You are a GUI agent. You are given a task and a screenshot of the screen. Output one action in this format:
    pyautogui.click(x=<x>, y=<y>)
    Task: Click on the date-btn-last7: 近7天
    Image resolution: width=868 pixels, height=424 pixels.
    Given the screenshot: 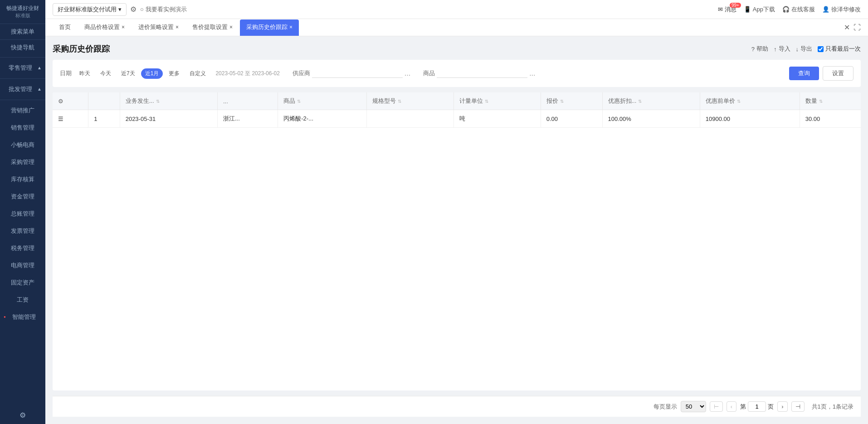 What is the action you would take?
    pyautogui.click(x=128, y=73)
    